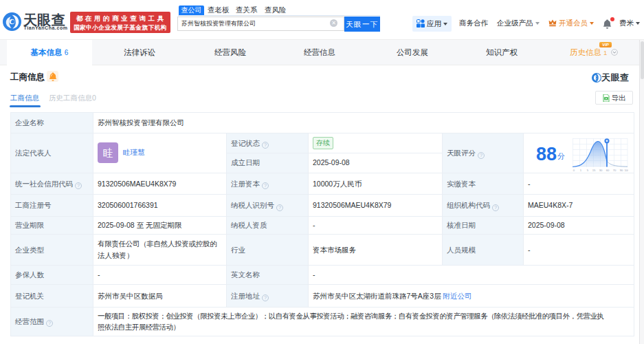  Describe the element at coordinates (601, 169) in the screenshot. I see `svg-text: 30` at that location.